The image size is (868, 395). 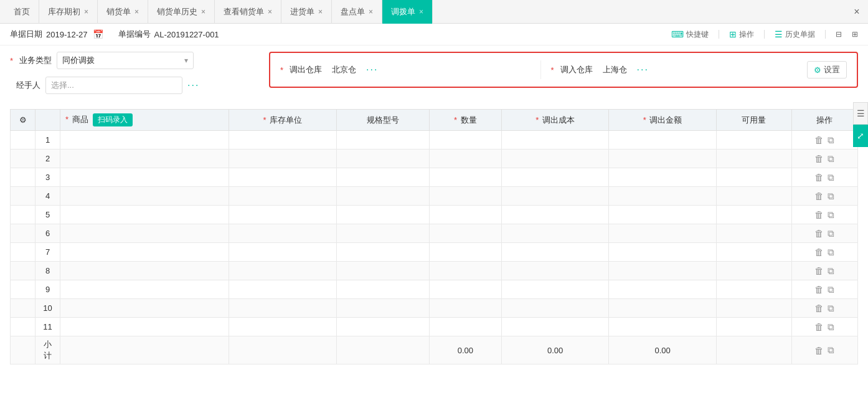 What do you see at coordinates (137, 12) in the screenshot?
I see `tab-close-sales-order: ×` at bounding box center [137, 12].